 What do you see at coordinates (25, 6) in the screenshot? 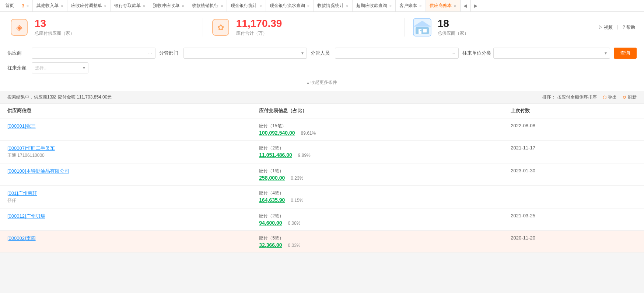
I see `nav-tab-3: 3 ×` at bounding box center [25, 6].